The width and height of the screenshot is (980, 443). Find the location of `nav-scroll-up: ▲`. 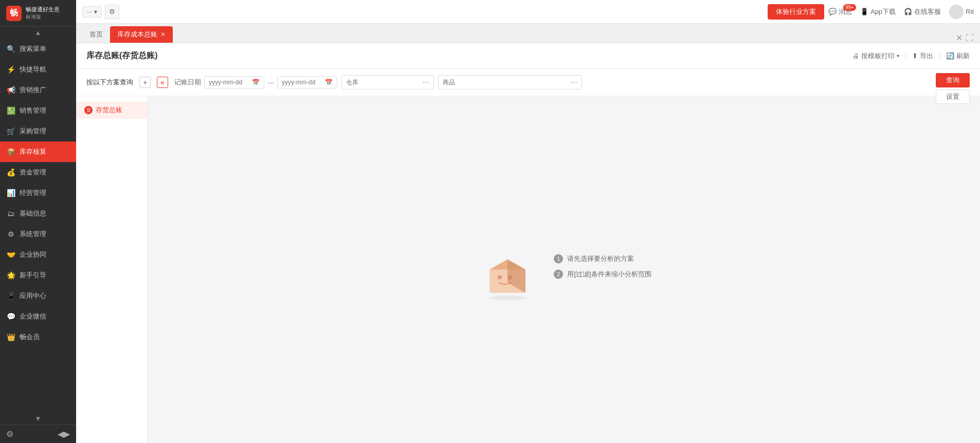

nav-scroll-up: ▲ is located at coordinates (38, 33).